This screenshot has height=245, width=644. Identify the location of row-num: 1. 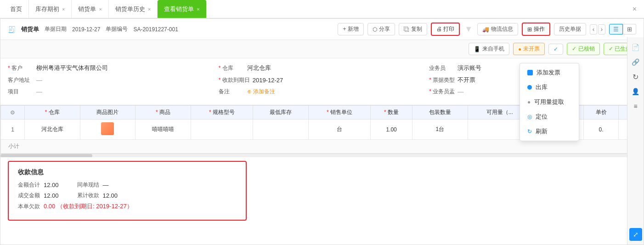
(13, 130).